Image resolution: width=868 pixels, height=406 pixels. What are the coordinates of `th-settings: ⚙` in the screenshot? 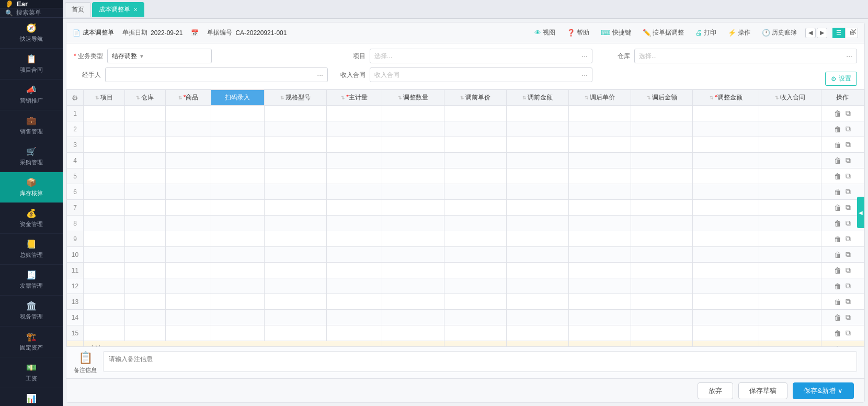 It's located at (75, 98).